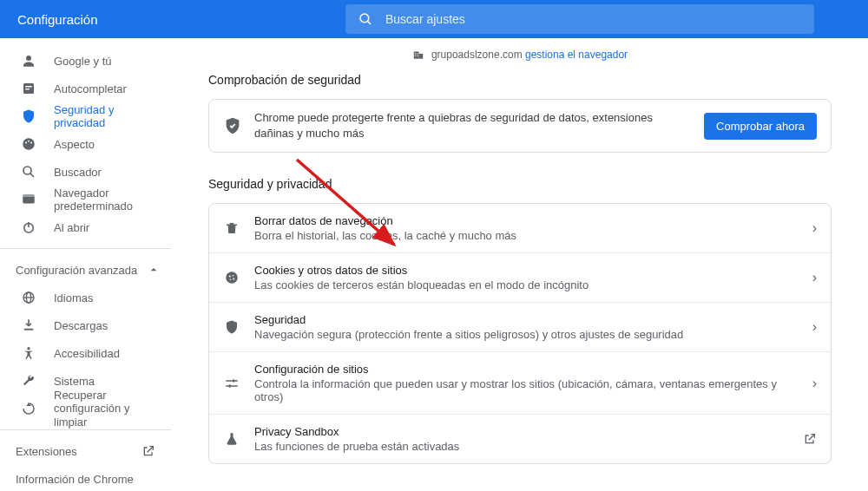  What do you see at coordinates (57, 19) in the screenshot?
I see `page-title: Configuración` at bounding box center [57, 19].